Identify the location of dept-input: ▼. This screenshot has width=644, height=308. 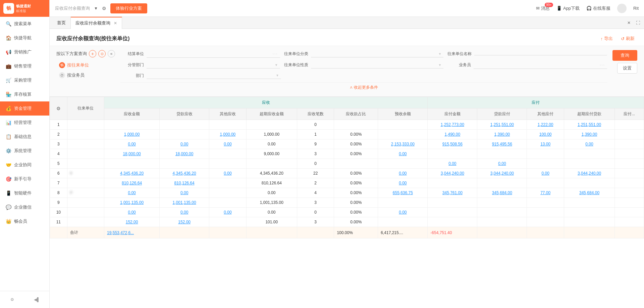
(214, 76).